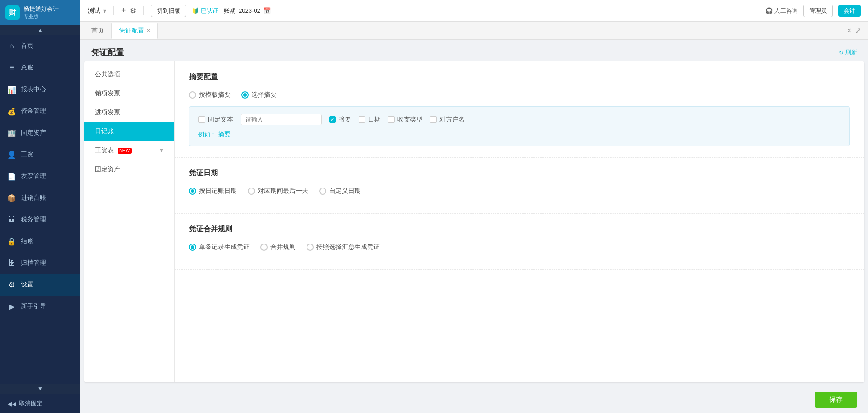 The width and height of the screenshot is (868, 413). Describe the element at coordinates (813, 11) in the screenshot. I see `topbar-right: 🎧 人工咨询 管理员 会计` at that location.